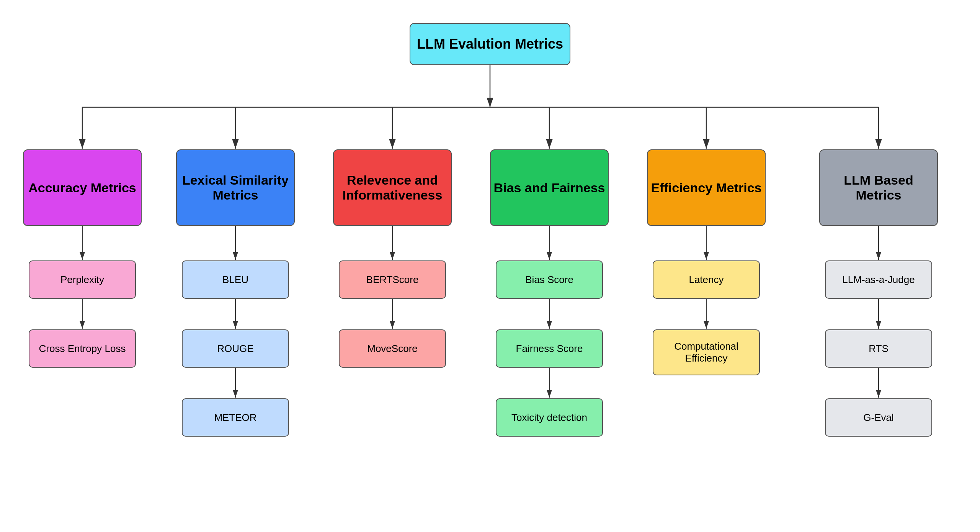 The height and width of the screenshot is (532, 980). I want to click on child-llmjudge: LLM-as-a-Judge, so click(879, 280).